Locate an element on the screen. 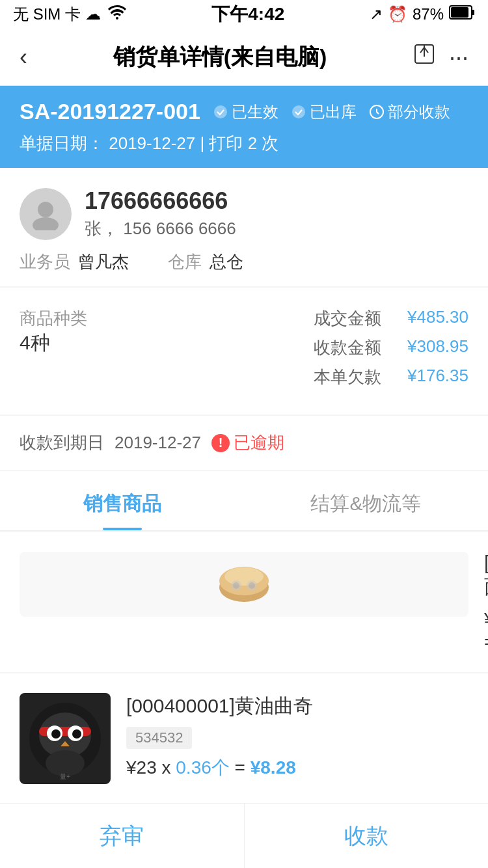 The image size is (488, 868). tab-sales-products: 销售商品 is located at coordinates (122, 501).